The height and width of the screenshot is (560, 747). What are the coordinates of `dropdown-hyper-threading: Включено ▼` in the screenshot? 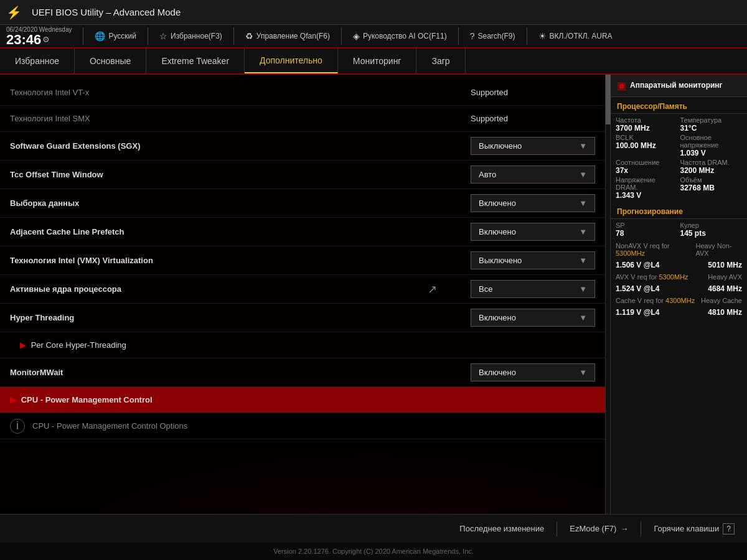 It's located at (533, 317).